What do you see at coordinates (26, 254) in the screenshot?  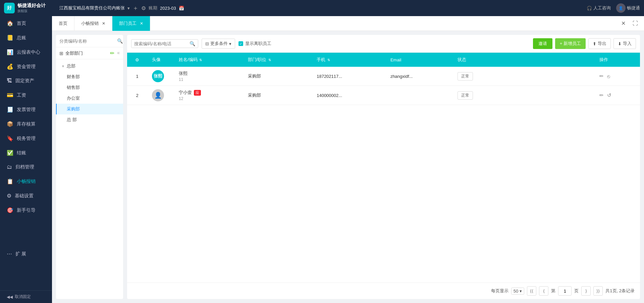 I see `sidebar-item-more: ⋯ 扩 展` at bounding box center [26, 254].